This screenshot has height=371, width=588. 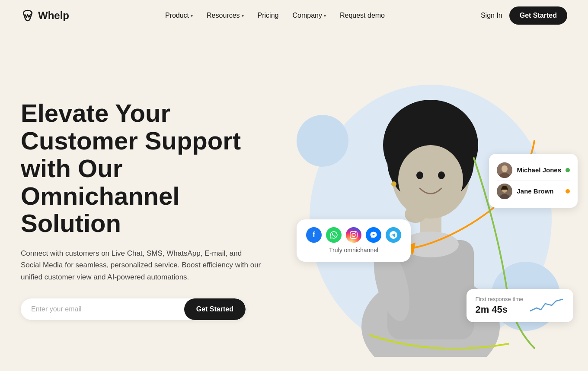 I want to click on telegram-icon, so click(x=393, y=235).